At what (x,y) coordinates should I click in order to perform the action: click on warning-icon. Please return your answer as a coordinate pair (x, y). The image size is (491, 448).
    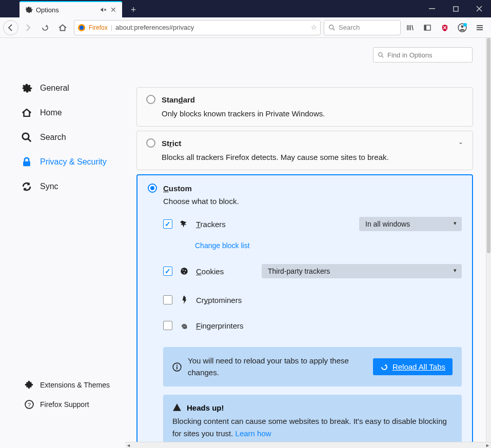
    Looking at the image, I should click on (177, 408).